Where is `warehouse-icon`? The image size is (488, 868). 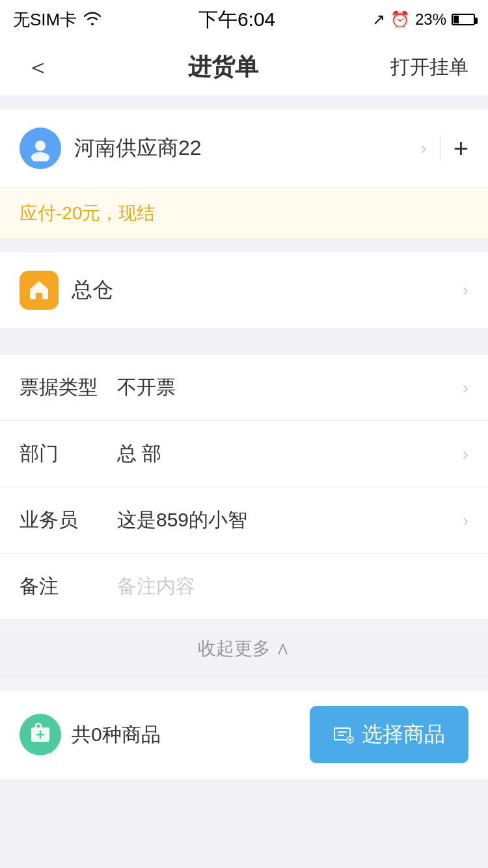 warehouse-icon is located at coordinates (39, 290).